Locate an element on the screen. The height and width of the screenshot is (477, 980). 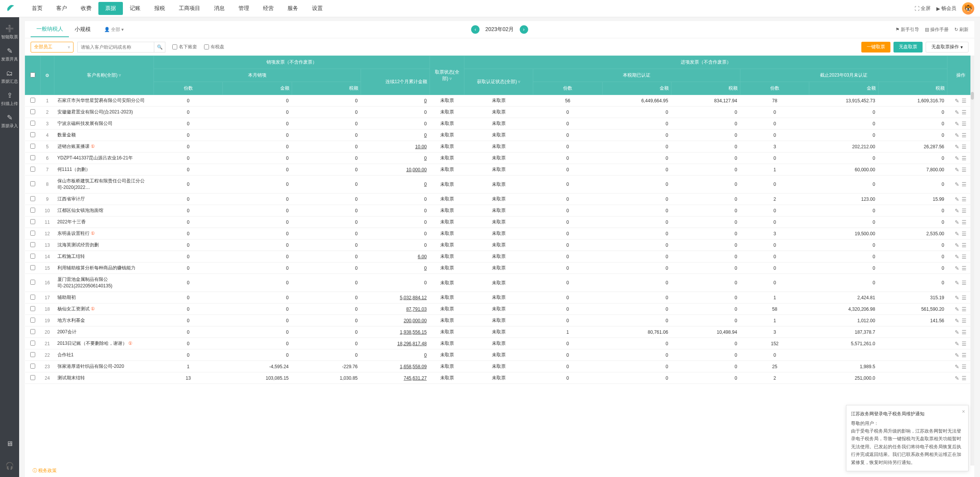
customer-name-cell: YDZPT-441337昆山源吕农业16-21年 is located at coordinates (104, 158).